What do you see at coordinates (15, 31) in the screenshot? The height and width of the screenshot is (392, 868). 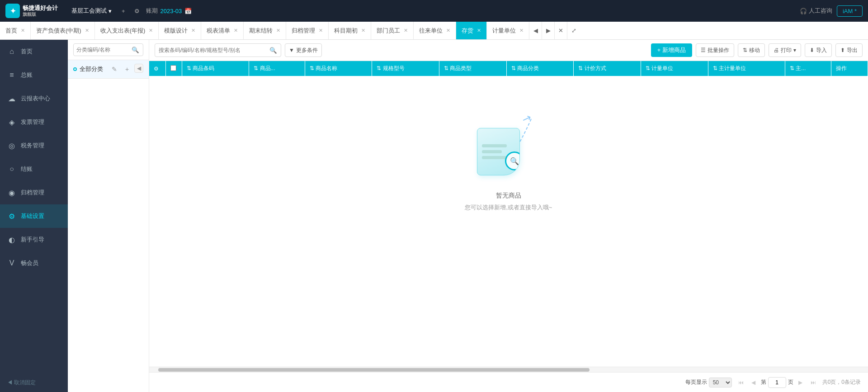 I see `tab-home: 首页 ✕` at bounding box center [15, 31].